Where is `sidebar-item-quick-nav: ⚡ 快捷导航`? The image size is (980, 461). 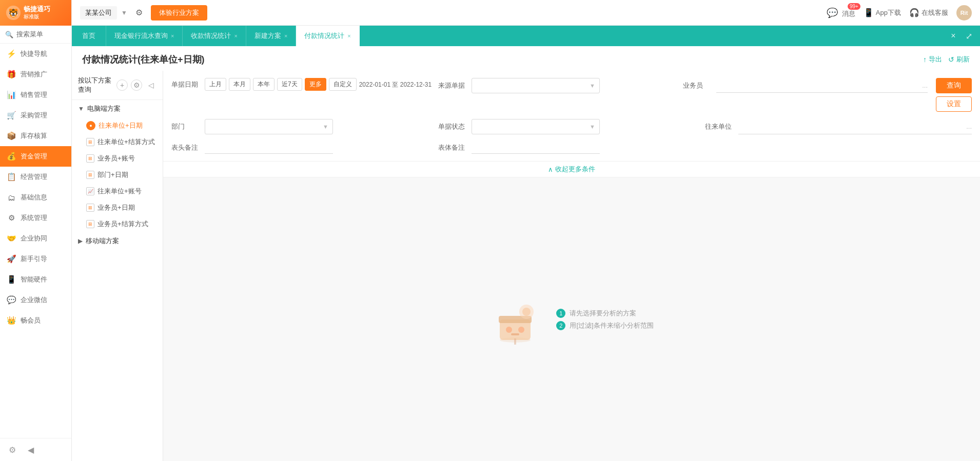
sidebar-item-quick-nav: ⚡ 快捷导航 is located at coordinates (36, 54).